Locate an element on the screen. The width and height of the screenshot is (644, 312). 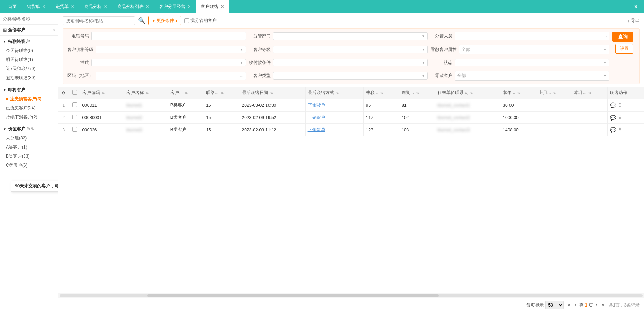
value-edit-icon: ✎ is located at coordinates (33, 129).